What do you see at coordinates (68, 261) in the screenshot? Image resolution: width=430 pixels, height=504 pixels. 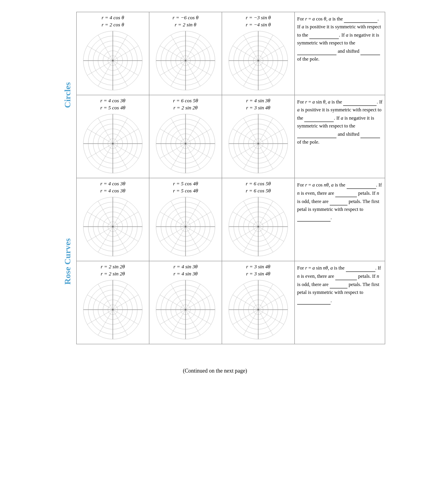 I see `rose-curves-label: Rose Curves` at bounding box center [68, 261].